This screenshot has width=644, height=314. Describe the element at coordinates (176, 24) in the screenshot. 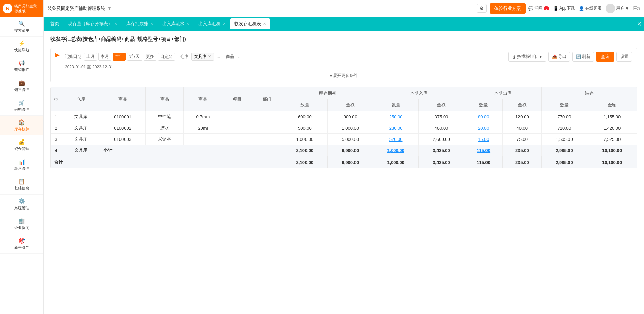

I see `tab-inout-flow: 出入库流水✕` at that location.